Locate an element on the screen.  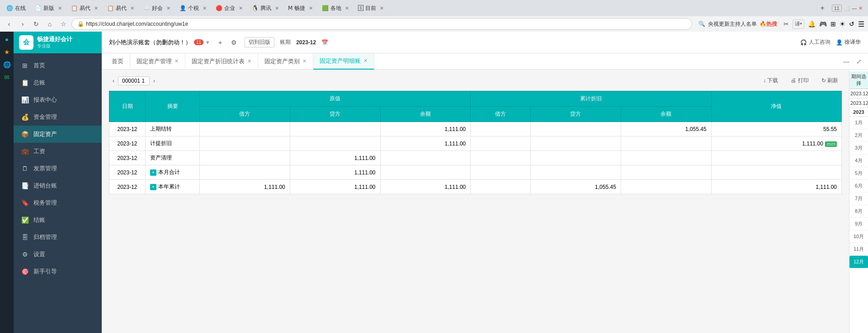
browser-tab-3: 📋易代✕ is located at coordinates (121, 8).